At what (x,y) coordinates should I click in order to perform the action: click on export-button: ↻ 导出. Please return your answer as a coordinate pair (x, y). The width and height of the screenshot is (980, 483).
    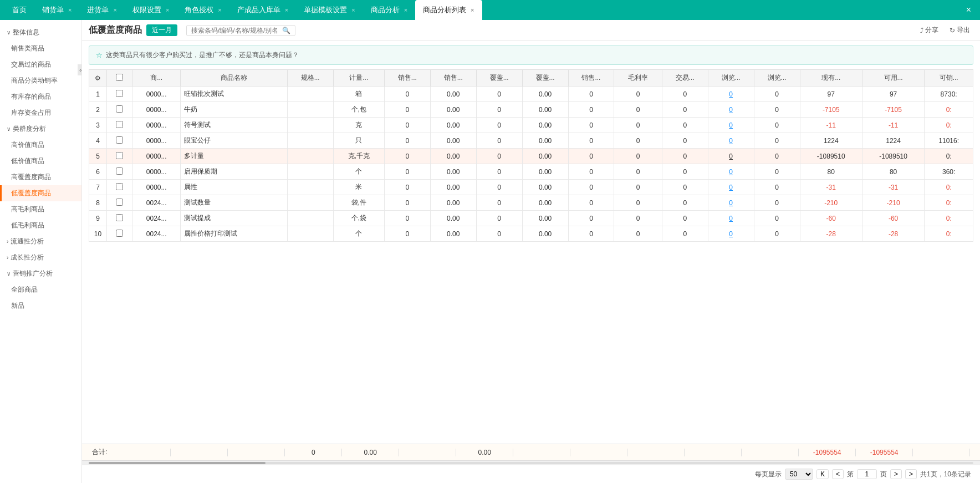
    Looking at the image, I should click on (960, 30).